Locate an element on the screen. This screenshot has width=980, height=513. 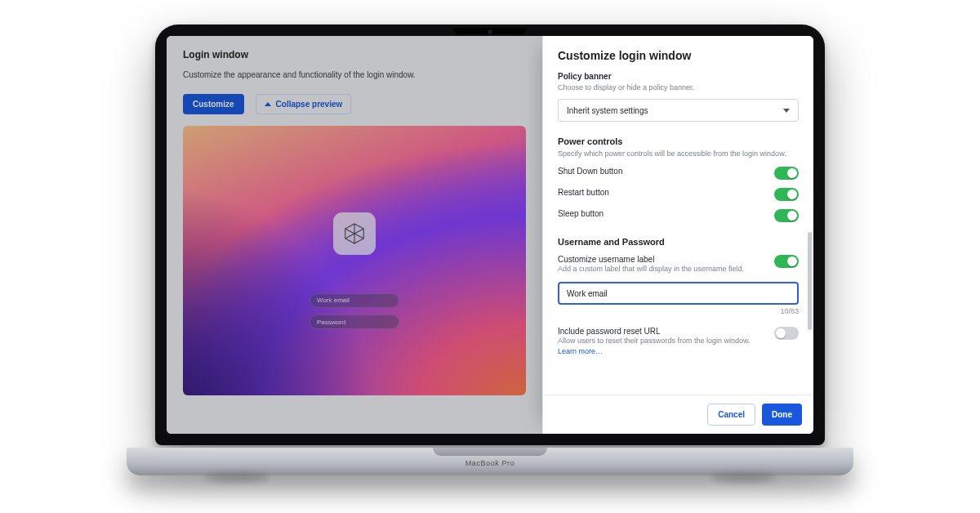
customize-username-toggle is located at coordinates (786, 261).